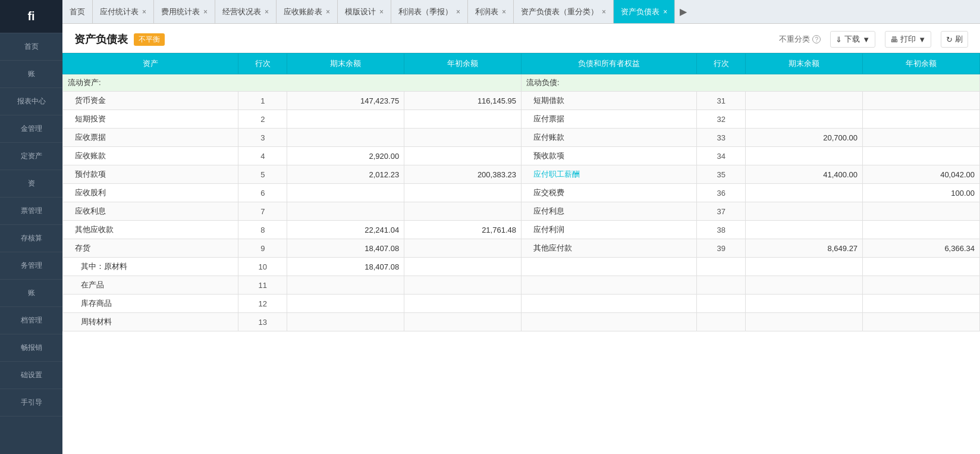 Image resolution: width=980 pixels, height=454 pixels. What do you see at coordinates (31, 156) in the screenshot?
I see `sidebar-item-fixed-assets: 定资产` at bounding box center [31, 156].